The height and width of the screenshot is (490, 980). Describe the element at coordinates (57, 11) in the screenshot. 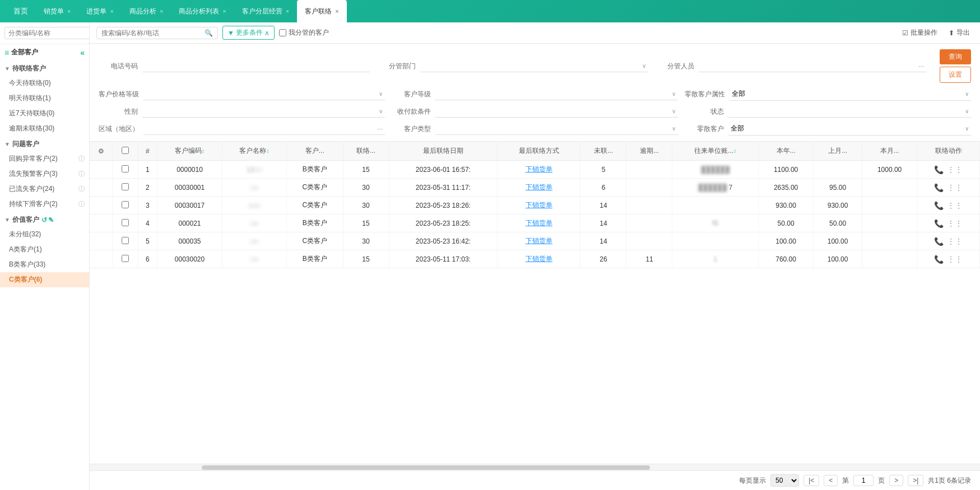

I see `nav-tab-sales: 销货单 ×` at that location.